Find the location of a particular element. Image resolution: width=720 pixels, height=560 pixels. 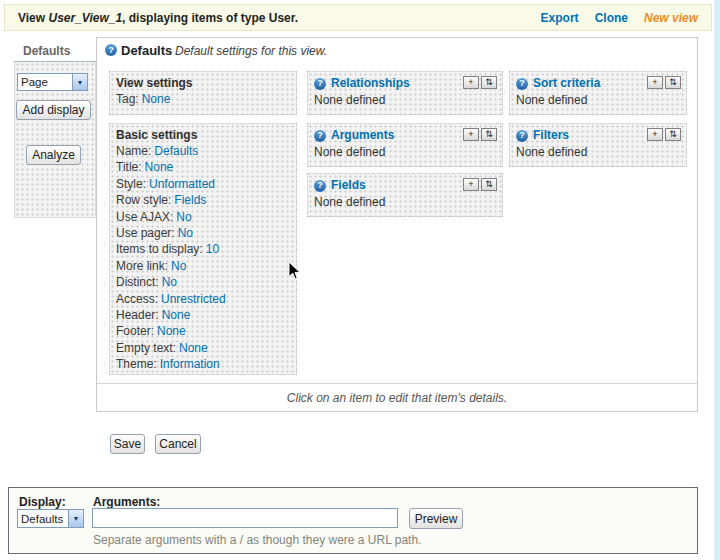

sort-criteria-content: None defined is located at coordinates (598, 100).